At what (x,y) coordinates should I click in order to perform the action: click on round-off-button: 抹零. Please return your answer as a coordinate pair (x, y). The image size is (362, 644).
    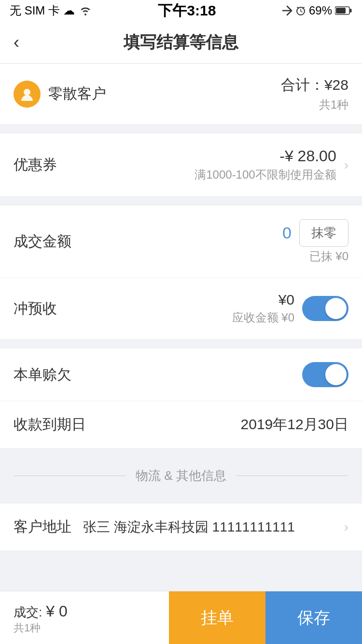
    Looking at the image, I should click on (324, 233).